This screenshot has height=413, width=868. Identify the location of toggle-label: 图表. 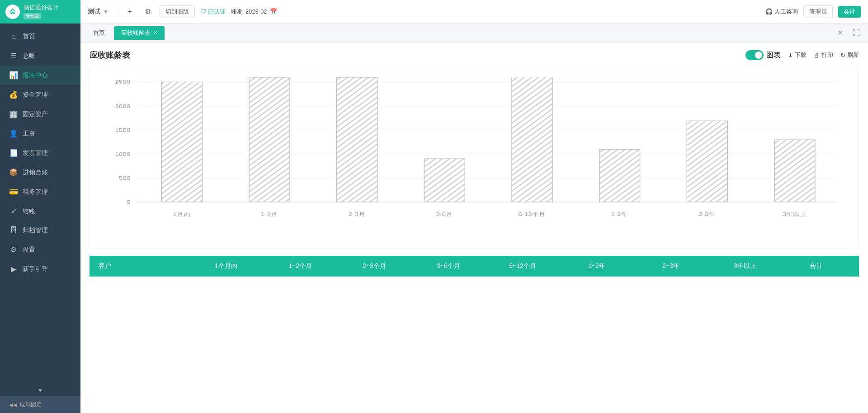
(774, 55).